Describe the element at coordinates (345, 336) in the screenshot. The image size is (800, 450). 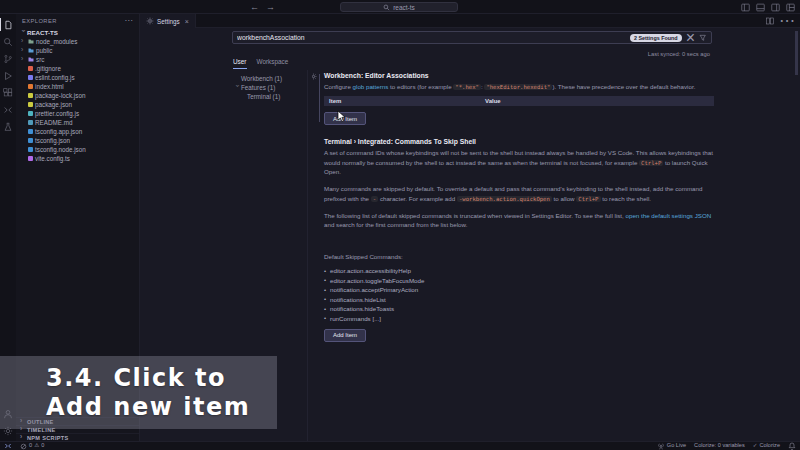
I see `add-item-button-2: Add Item` at that location.